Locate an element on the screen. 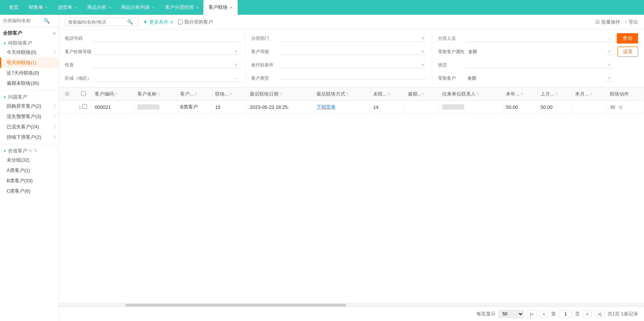 The width and height of the screenshot is (644, 321). sidebar-item-7days: 近7天待联络(0) is located at coordinates (29, 73).